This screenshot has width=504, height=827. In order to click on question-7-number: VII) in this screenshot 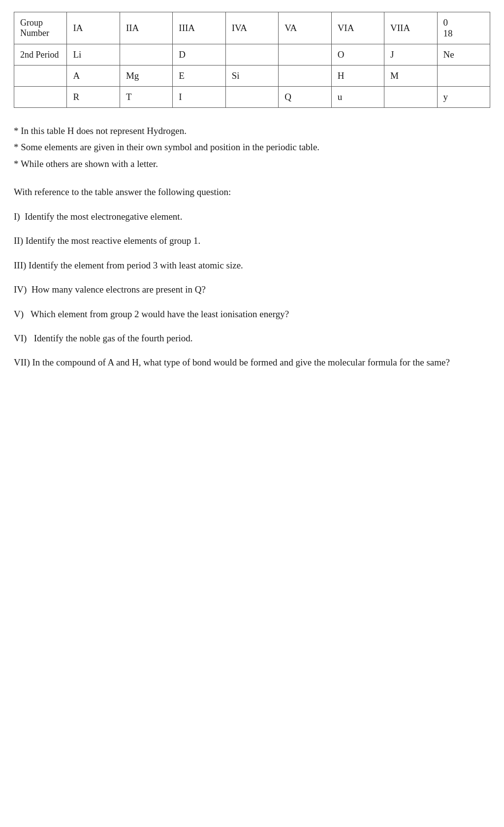, I will do `click(22, 363)`.